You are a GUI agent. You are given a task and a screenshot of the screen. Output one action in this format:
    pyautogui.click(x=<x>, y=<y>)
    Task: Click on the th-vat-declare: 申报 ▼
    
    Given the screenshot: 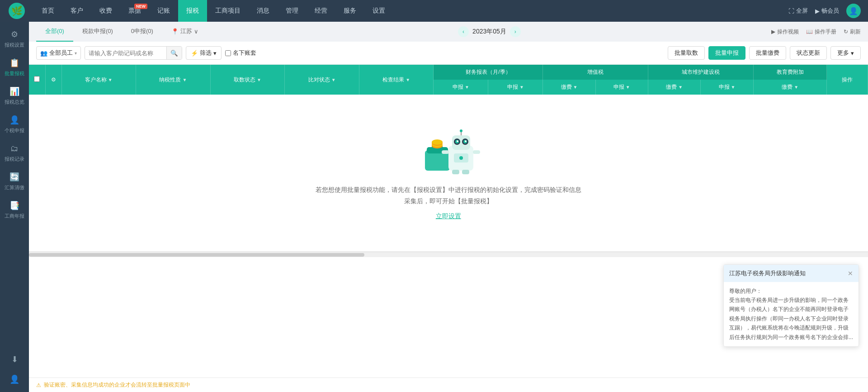 What is the action you would take?
    pyautogui.click(x=515, y=87)
    